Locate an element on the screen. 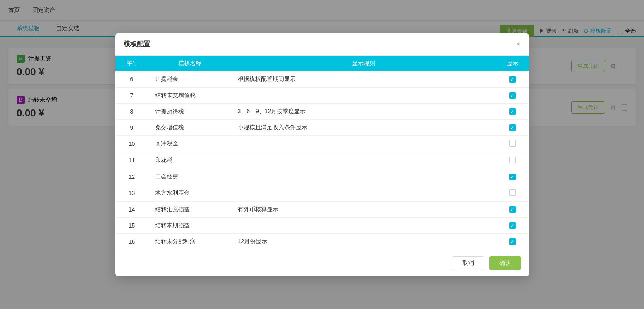  table-row: 9免交增值税小规模且满足收入条件显示✓ is located at coordinates (322, 127).